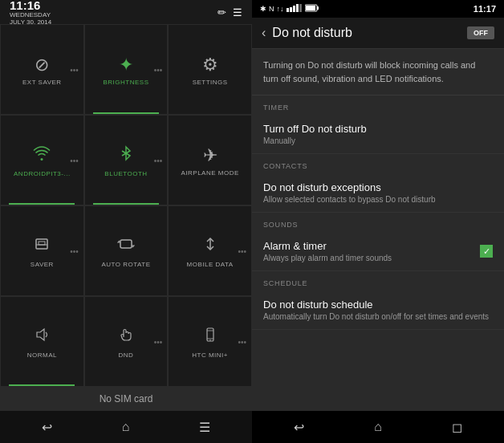 The image size is (504, 443). I want to click on dnd-item-alarm: Alarm & timer Always play alarm and time…, so click(378, 252).